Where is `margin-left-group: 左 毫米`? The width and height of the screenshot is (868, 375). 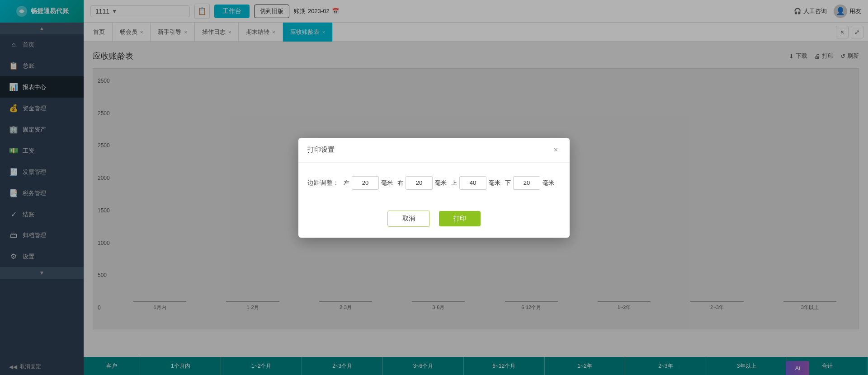
margin-left-group: 左 毫米 is located at coordinates (368, 183).